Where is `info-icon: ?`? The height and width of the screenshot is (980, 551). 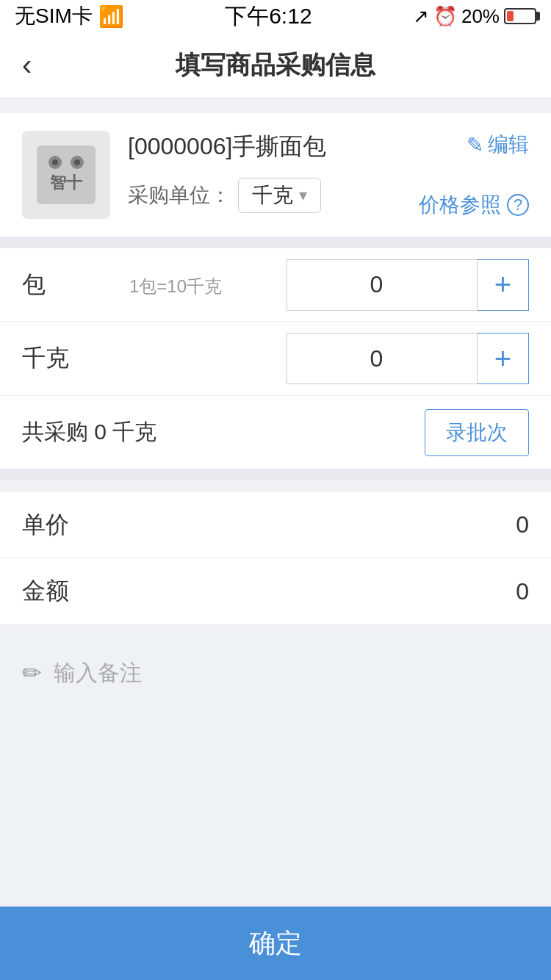 info-icon: ? is located at coordinates (518, 205).